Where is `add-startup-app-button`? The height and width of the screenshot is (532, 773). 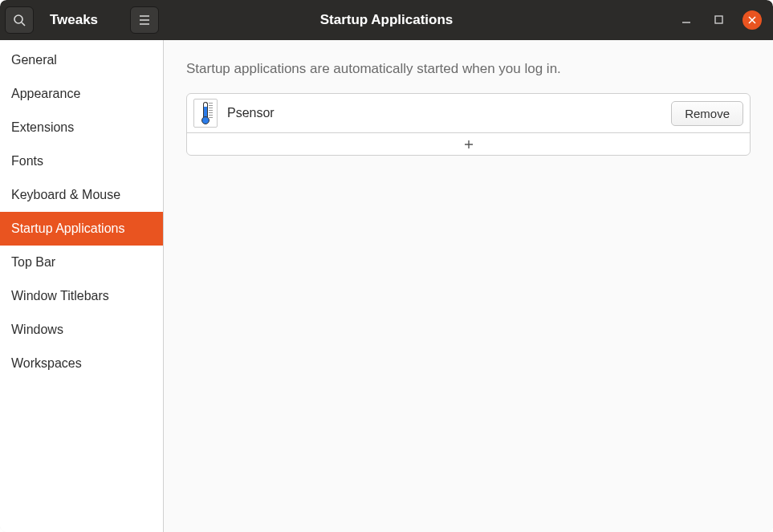 add-startup-app-button is located at coordinates (469, 144).